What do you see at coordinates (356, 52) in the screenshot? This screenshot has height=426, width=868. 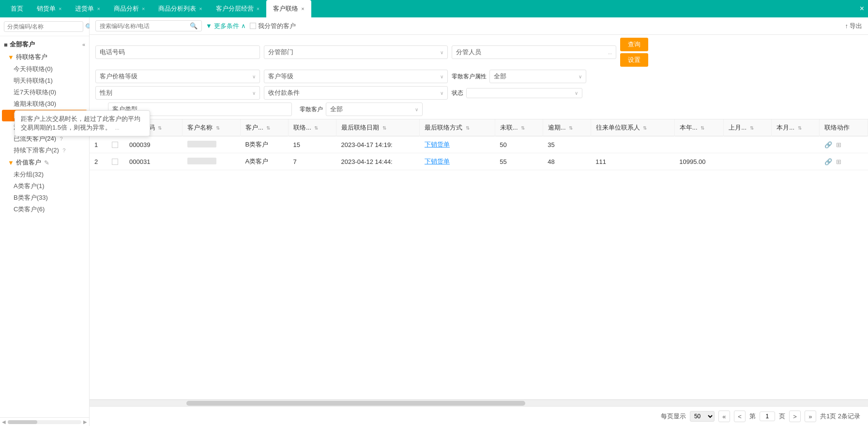 I see `department-field: 分管部门 ∨` at bounding box center [356, 52].